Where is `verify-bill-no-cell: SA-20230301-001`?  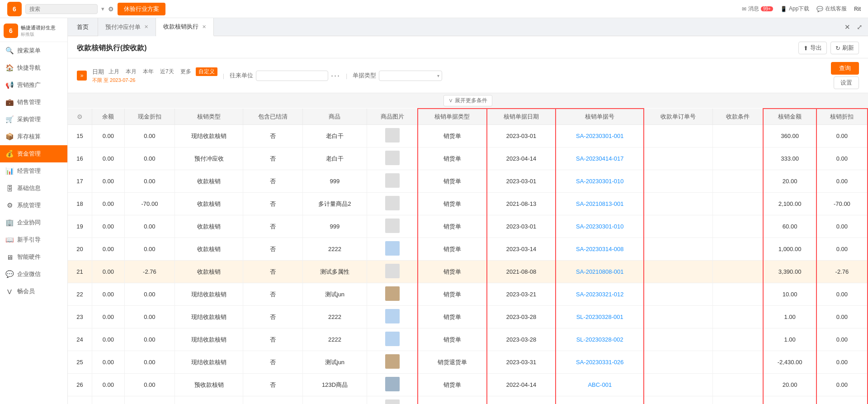
verify-bill-no-cell: SA-20230301-001 is located at coordinates (599, 136).